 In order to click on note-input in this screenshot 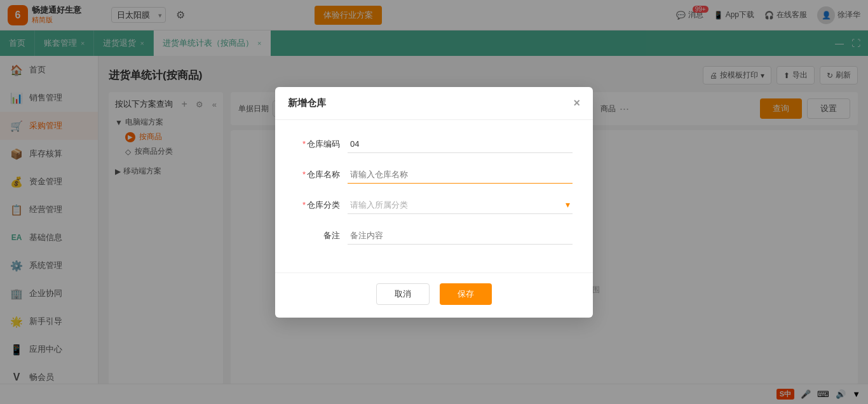, I will do `click(460, 236)`.